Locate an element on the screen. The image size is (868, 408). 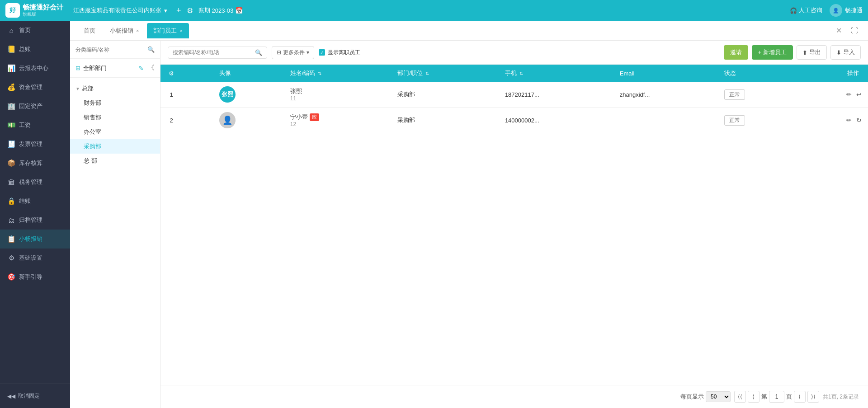
salary-icon: 💵 is located at coordinates (11, 125).